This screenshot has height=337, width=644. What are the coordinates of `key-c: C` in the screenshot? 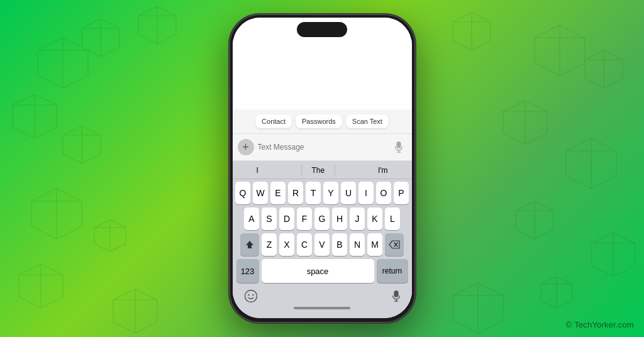 It's located at (304, 245).